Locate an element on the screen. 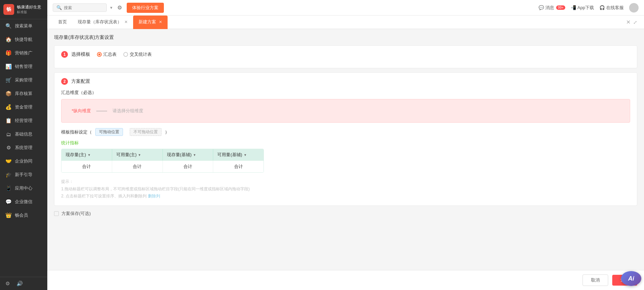 Image resolution: width=644 pixels, height=290 pixels. stats-th-3: 可用量(基辅) ▾ is located at coordinates (239, 155).